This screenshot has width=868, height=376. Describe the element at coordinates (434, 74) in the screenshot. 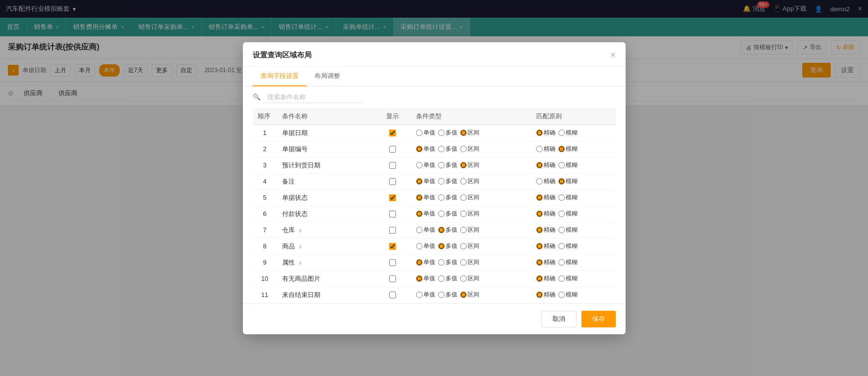

I see `settings-dialog: 设置查询区域布局 × 查询字段设置 布局调整 🔍 顺序 条件名称` at that location.